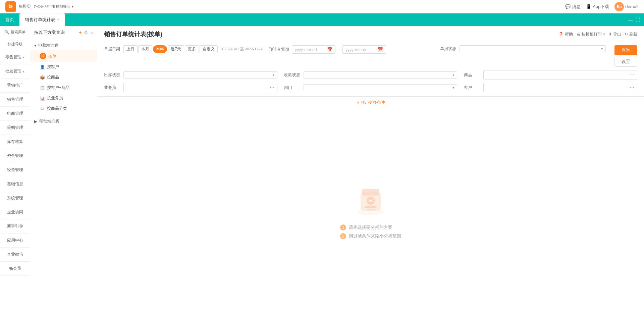 This screenshot has width=644, height=310. I want to click on delivery-filter: 出库状态 ▾, so click(191, 75).